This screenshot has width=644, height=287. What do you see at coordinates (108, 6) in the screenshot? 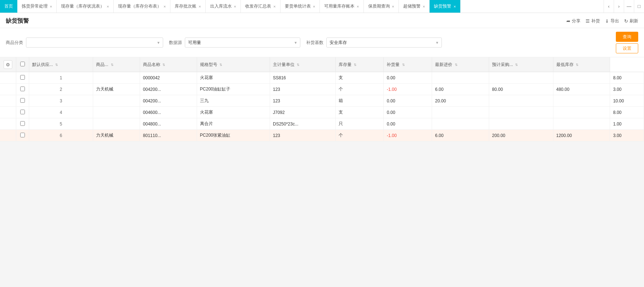
I see `tab-close-stock-status: ×` at bounding box center [108, 6].